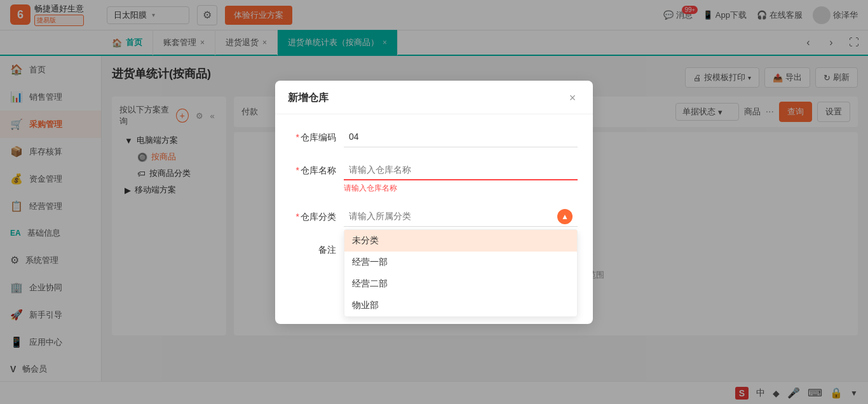 This screenshot has width=868, height=404. I want to click on dropdown-item-2: 经营二部, so click(461, 284).